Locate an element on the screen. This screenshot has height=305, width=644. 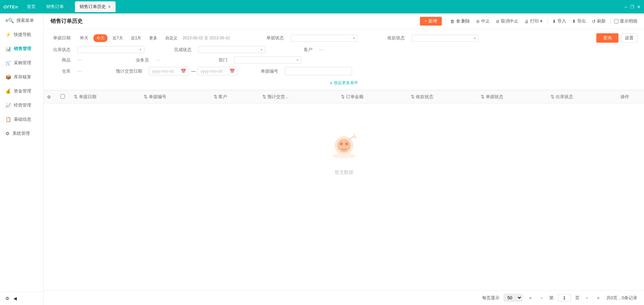
collapse-label: 收起更多条件 is located at coordinates (346, 83).